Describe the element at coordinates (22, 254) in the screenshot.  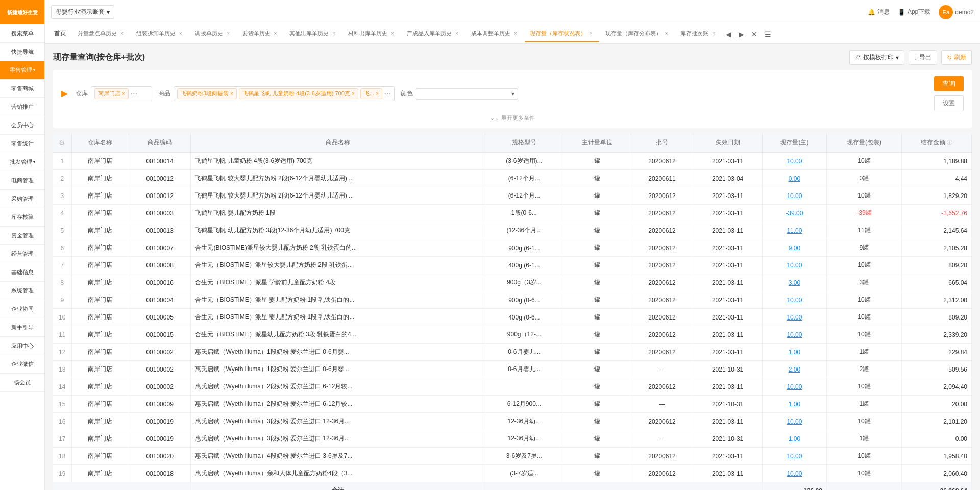
I see `sidebar-item-operation-mgmt: 经营管理` at that location.